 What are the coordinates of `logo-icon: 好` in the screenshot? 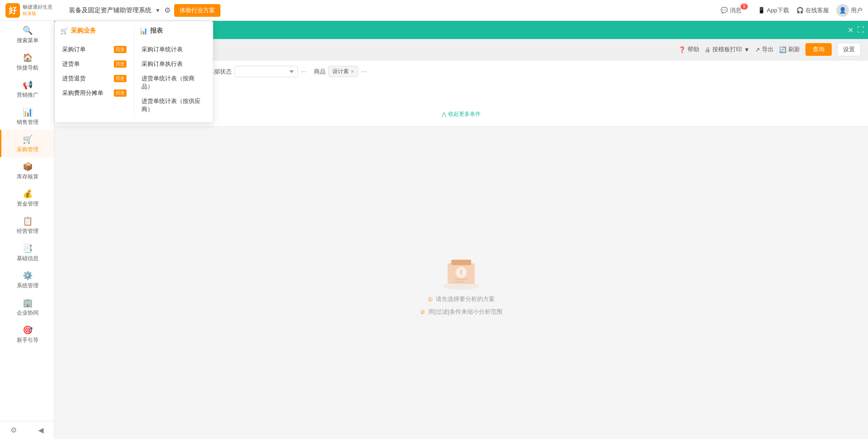 It's located at (13, 10).